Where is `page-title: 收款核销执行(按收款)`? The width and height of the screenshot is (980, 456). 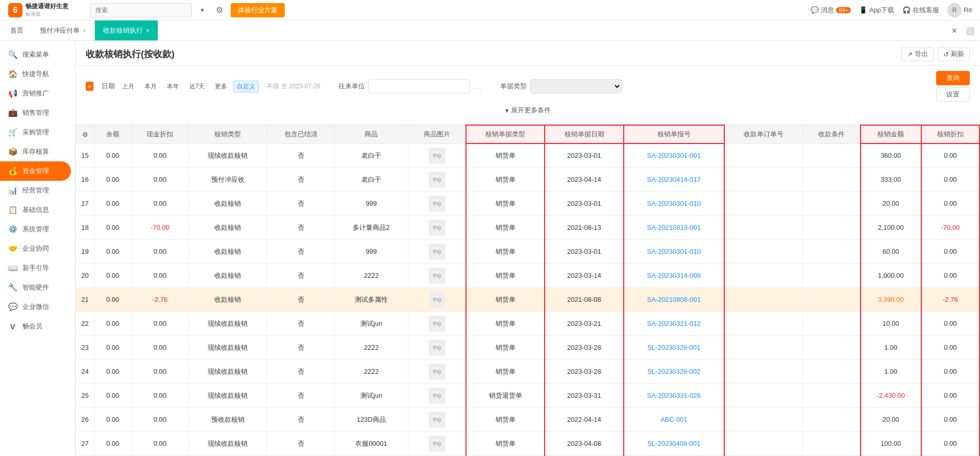 page-title: 收款核销执行(按收款) is located at coordinates (130, 54).